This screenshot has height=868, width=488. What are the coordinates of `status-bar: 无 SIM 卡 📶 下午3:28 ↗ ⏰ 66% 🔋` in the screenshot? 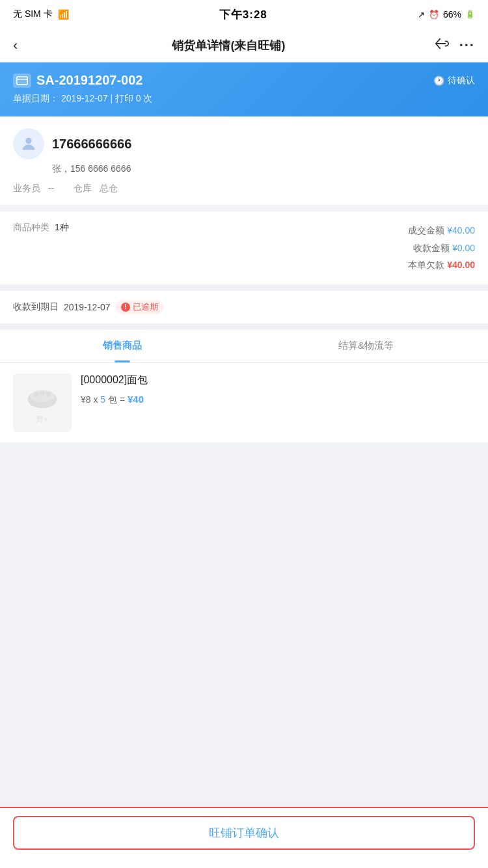 It's located at (244, 14).